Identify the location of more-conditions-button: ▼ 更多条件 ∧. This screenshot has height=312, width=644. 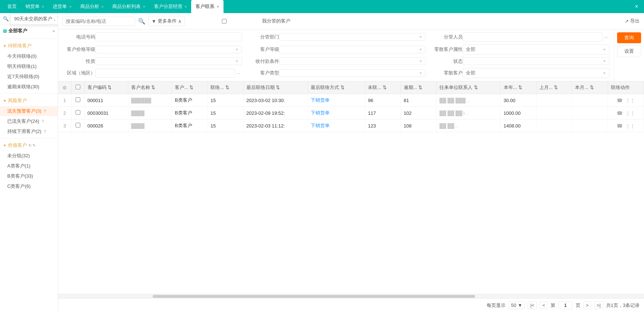
(166, 21).